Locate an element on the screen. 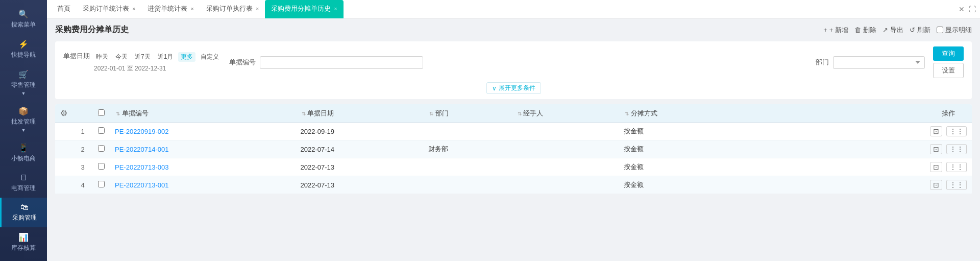  th-settings: ⚙ is located at coordinates (64, 113).